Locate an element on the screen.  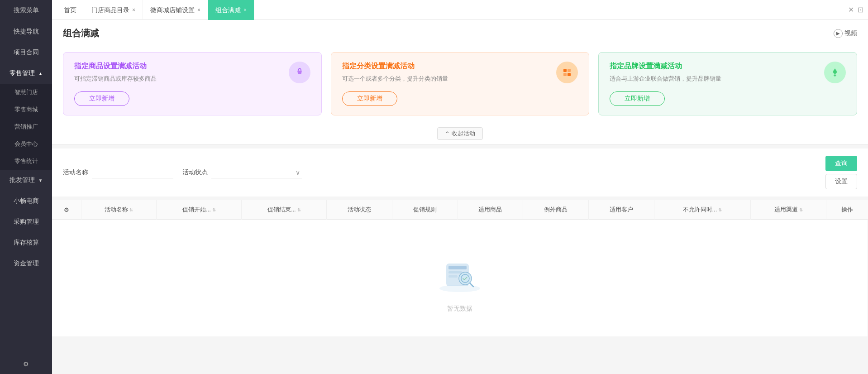
filter-status-wrapper: 进行中 已结束 未开始 ∨ is located at coordinates (257, 173).